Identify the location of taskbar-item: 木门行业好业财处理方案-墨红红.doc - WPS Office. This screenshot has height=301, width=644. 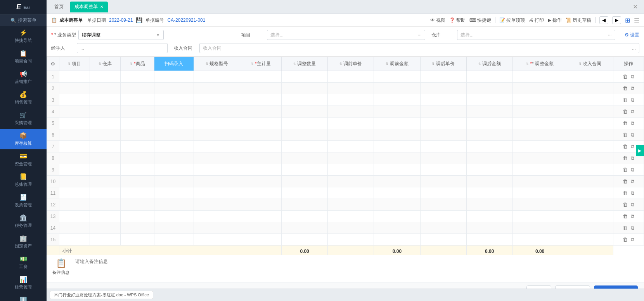
(102, 295).